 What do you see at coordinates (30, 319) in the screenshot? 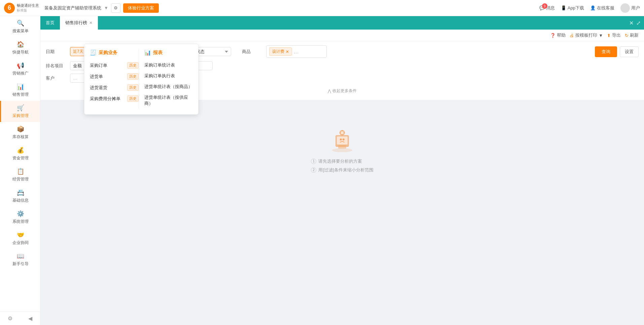
I see `sidebar-collapse-btn: ◀` at bounding box center [30, 319].